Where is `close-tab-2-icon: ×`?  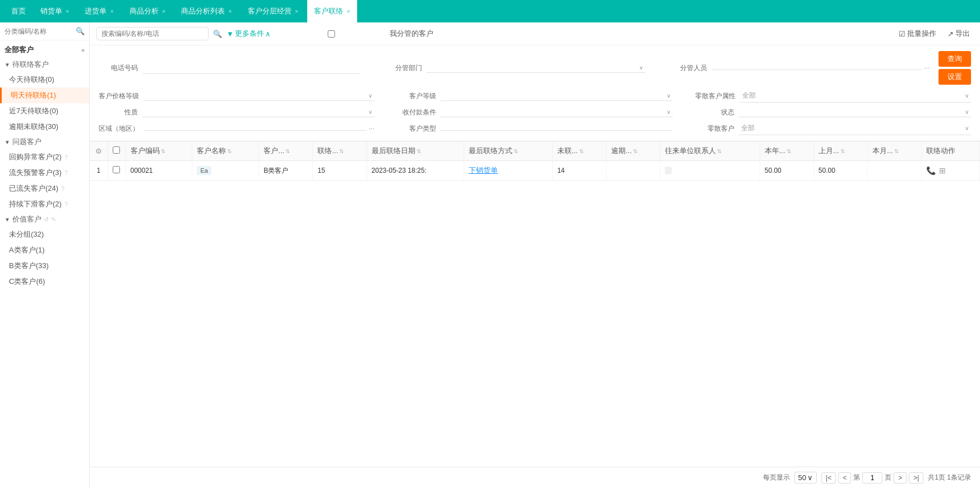 close-tab-2-icon: × is located at coordinates (164, 11).